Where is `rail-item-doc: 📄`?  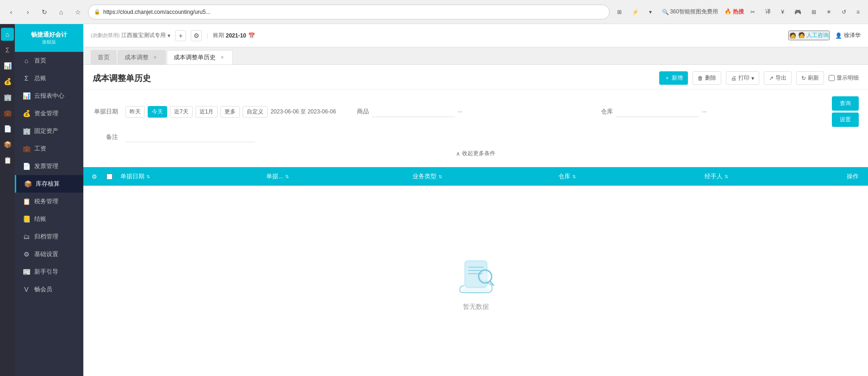
rail-item-doc: 📄 is located at coordinates (7, 129).